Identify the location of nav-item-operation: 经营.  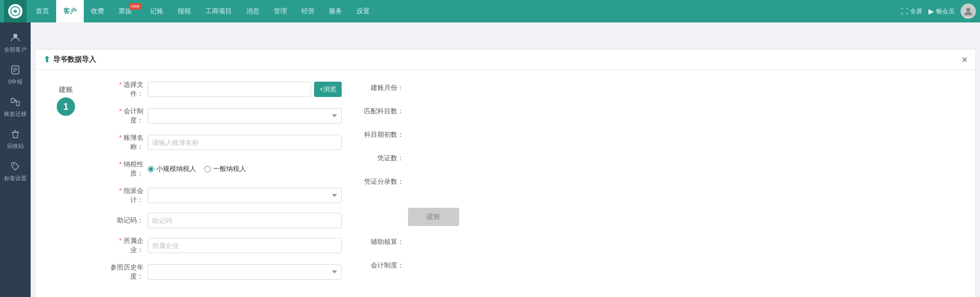
(308, 11).